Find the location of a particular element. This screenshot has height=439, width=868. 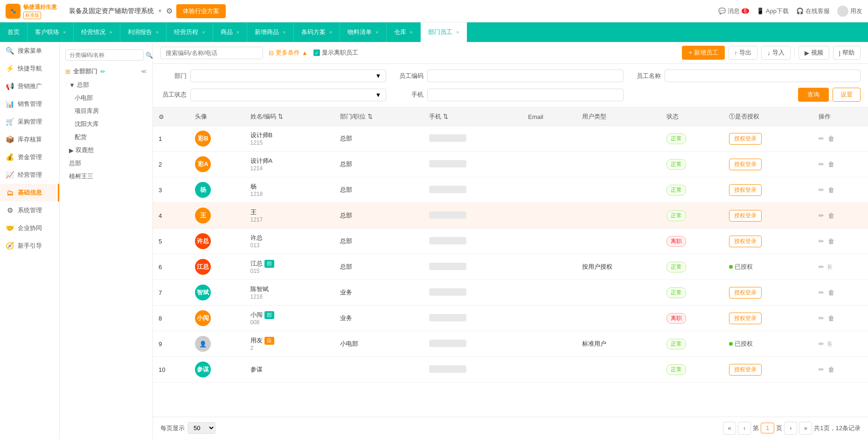

export-btn: ↑ 导出 is located at coordinates (743, 53).